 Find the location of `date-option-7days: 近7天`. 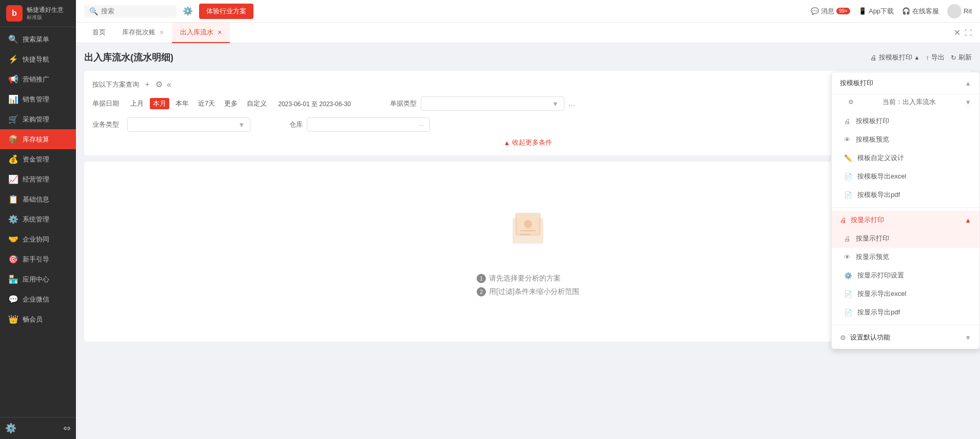

date-option-7days: 近7天 is located at coordinates (206, 104).